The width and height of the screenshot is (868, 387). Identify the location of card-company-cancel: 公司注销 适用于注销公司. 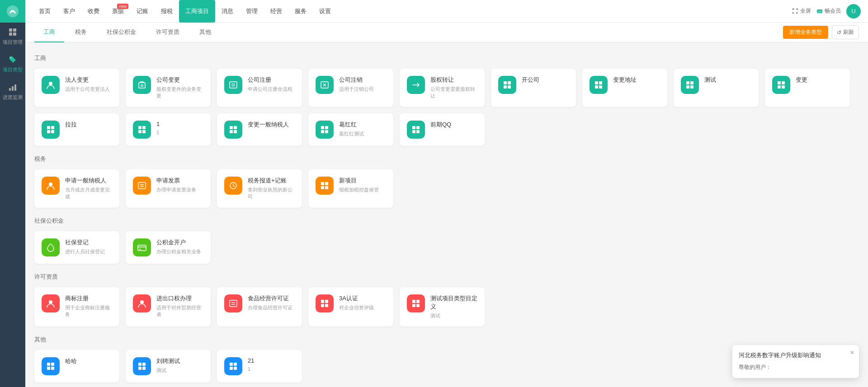
(351, 88).